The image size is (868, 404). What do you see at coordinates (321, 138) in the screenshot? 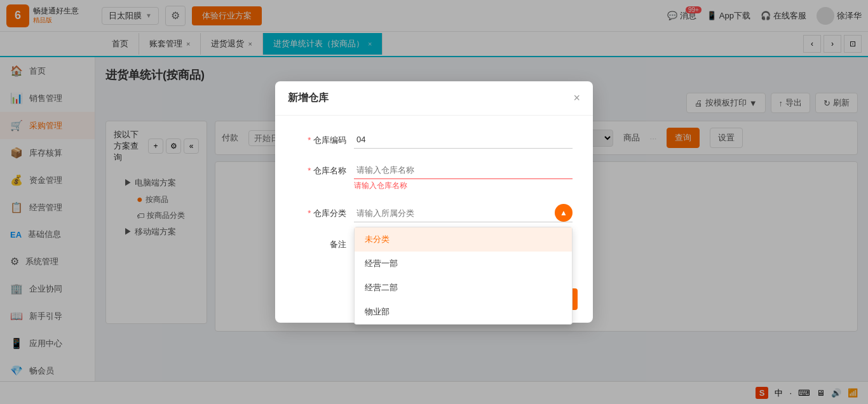
I see `code-label: * 仓库编码` at bounding box center [321, 138].